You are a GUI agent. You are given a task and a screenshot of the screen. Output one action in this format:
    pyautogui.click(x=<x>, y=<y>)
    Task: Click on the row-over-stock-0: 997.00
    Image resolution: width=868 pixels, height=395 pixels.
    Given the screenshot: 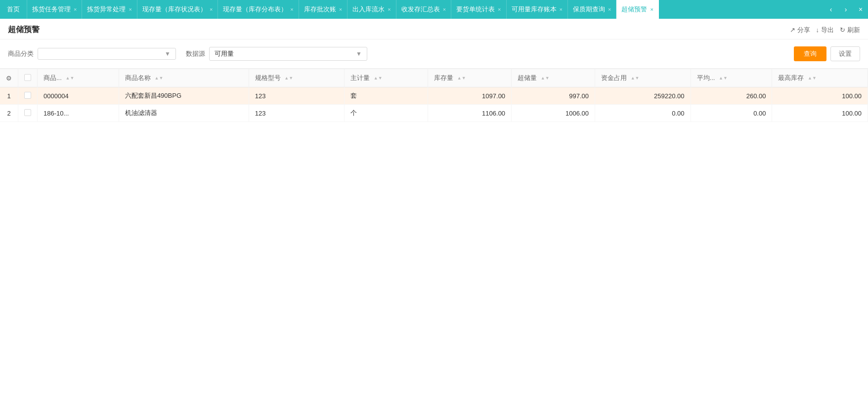 What is the action you would take?
    pyautogui.click(x=554, y=96)
    